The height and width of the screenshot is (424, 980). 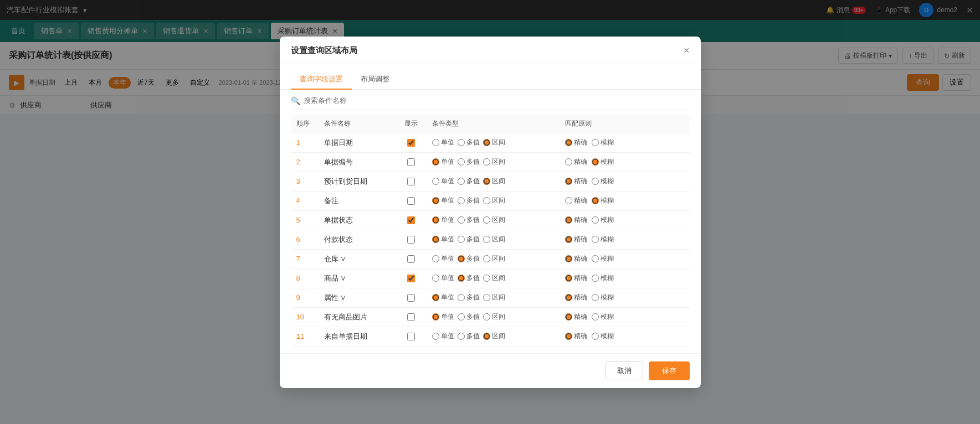 I want to click on search-bar: 🔍, so click(x=490, y=103).